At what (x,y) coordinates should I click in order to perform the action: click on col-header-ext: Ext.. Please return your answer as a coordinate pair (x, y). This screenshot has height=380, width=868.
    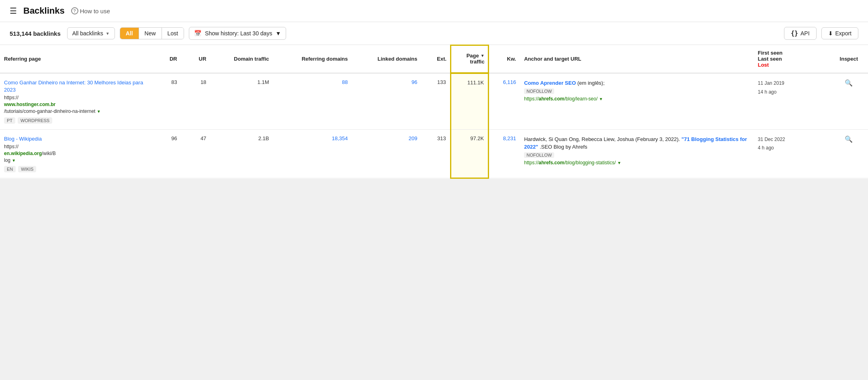
    Looking at the image, I should click on (436, 59).